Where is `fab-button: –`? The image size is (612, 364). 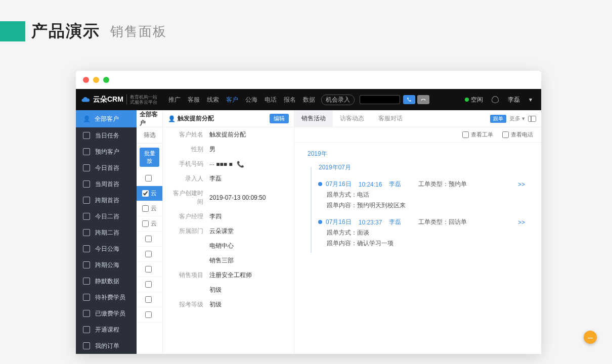
fab-button: – is located at coordinates (590, 337).